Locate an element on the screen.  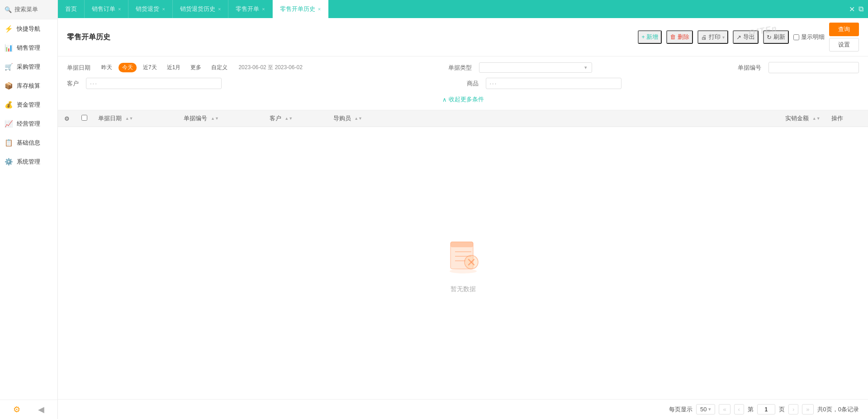
export-button: ↗ 导出 is located at coordinates (745, 37).